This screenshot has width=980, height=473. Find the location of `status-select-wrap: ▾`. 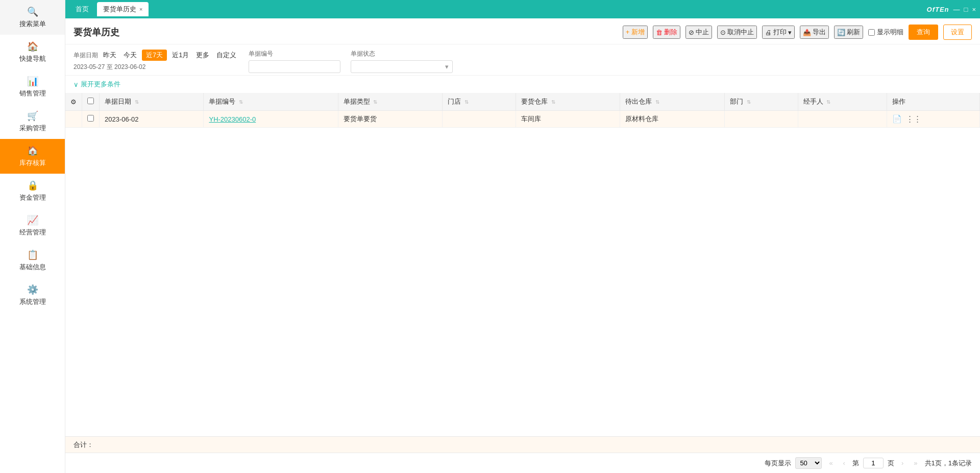

status-select-wrap: ▾ is located at coordinates (402, 66).